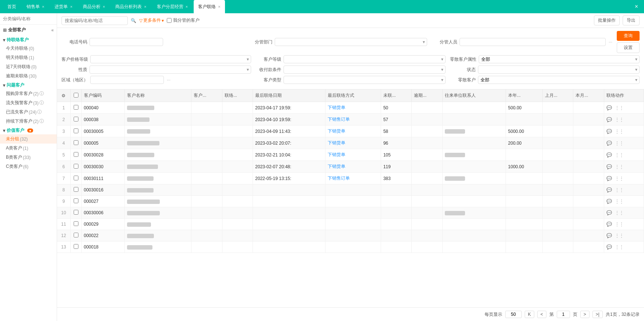 The width and height of the screenshot is (644, 321). Describe the element at coordinates (28, 49) in the screenshot. I see `sidebar-item-today-pending: 今天待联络 (0)` at that location.